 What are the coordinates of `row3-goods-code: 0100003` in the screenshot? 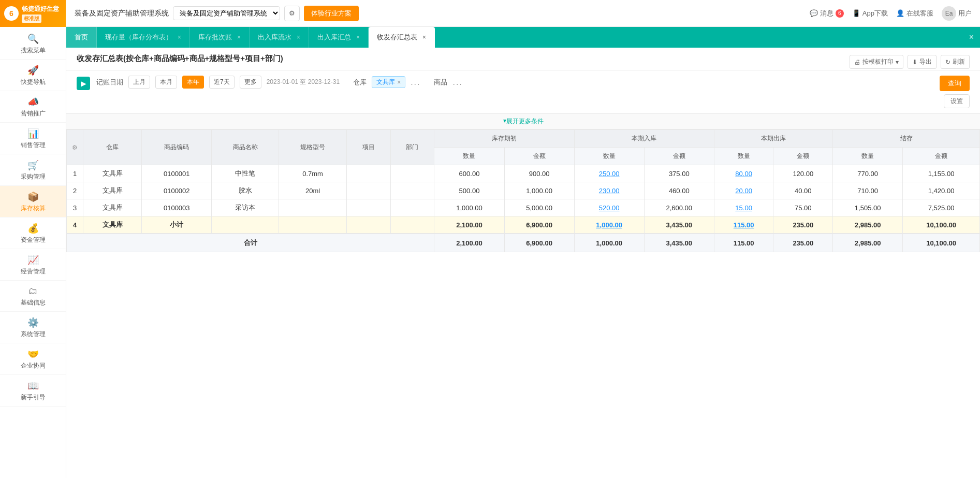 It's located at (177, 208).